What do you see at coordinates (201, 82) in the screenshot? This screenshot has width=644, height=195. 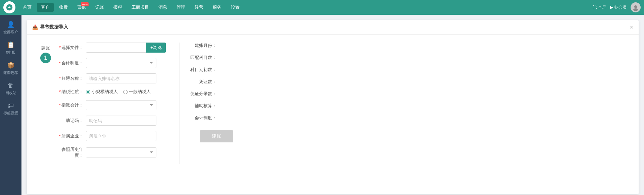 I see `voucher-count-label: 凭证数：` at bounding box center [201, 82].